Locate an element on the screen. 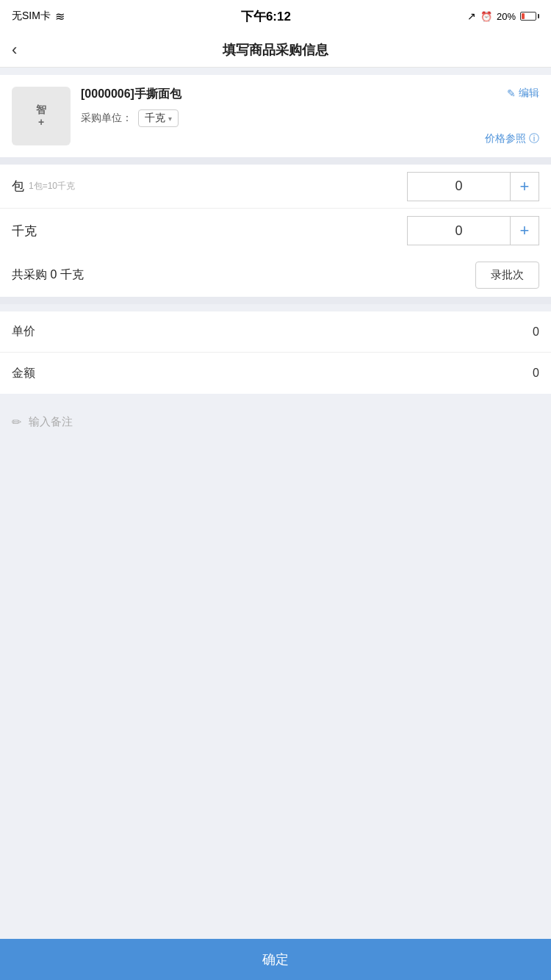 Image resolution: width=551 pixels, height=980 pixels. unit-price-value: 0 is located at coordinates (536, 332).